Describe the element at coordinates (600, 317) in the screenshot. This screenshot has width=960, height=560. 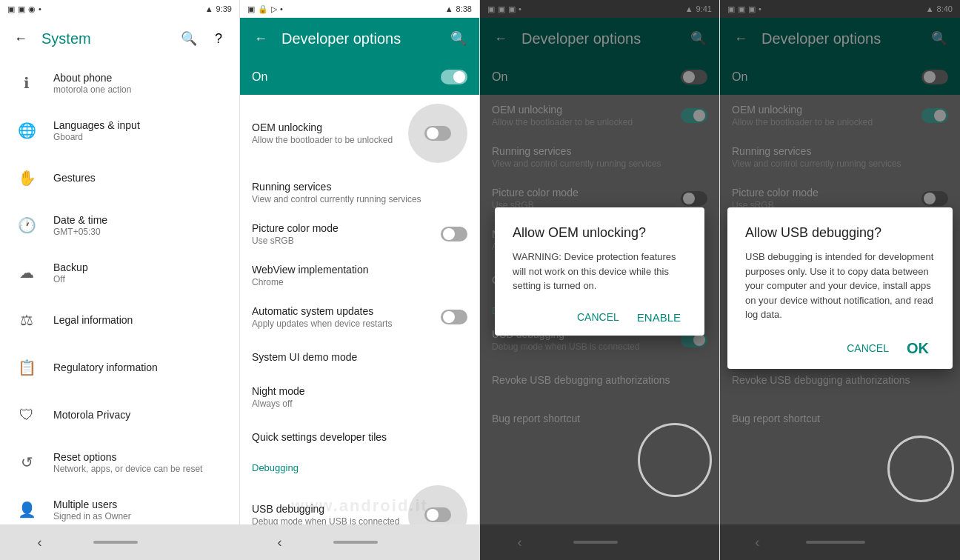
I see `oem-dialog-actions: Cancel Enable` at that location.